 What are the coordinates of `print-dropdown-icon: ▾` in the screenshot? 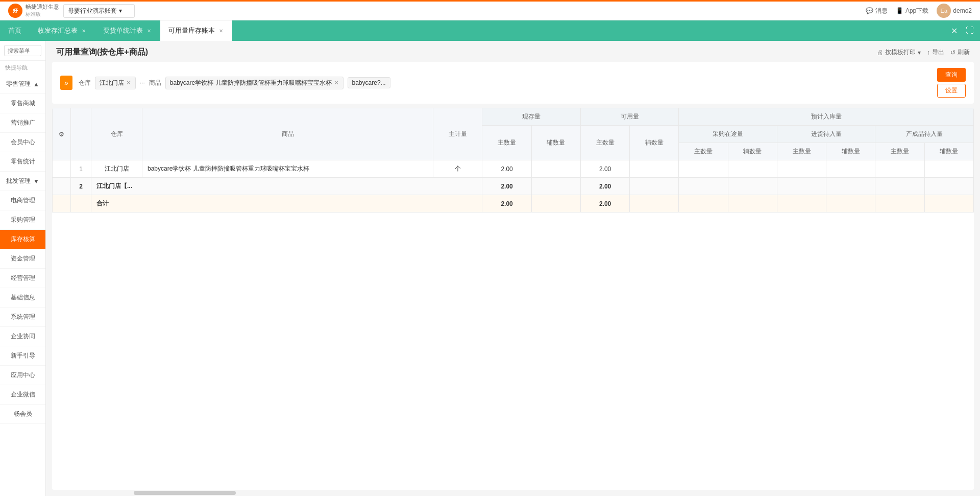 It's located at (919, 53).